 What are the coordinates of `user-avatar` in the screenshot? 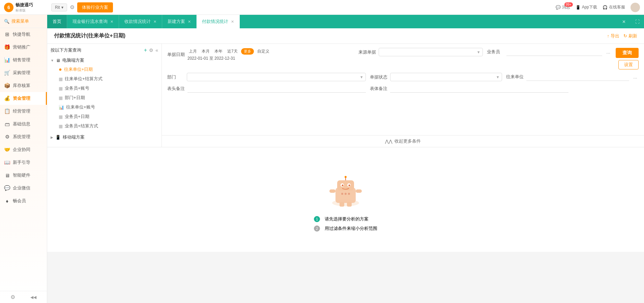 It's located at (635, 7).